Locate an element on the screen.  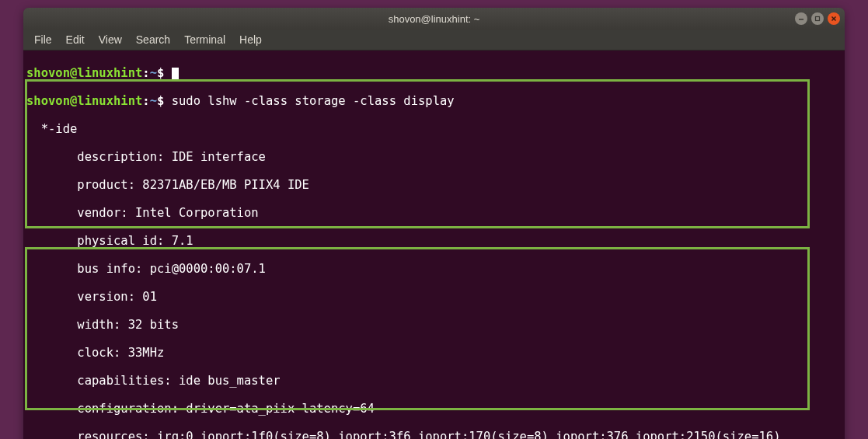
ide-physical-id: physical id: 7.1 is located at coordinates (434, 241).